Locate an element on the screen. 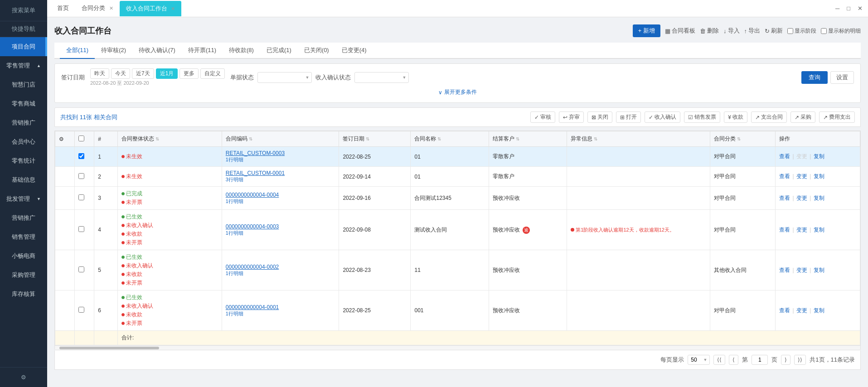  date-btn-custom: 自定义 is located at coordinates (213, 73).